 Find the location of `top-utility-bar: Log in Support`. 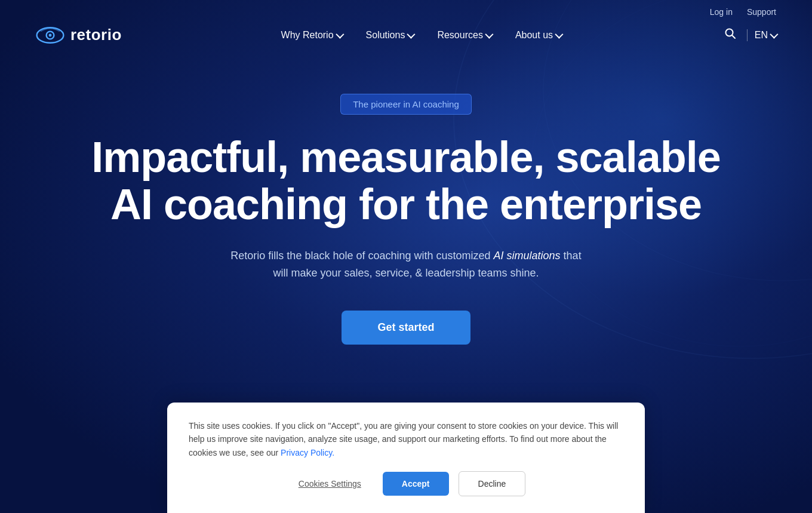

top-utility-bar: Log in Support is located at coordinates (406, 12).